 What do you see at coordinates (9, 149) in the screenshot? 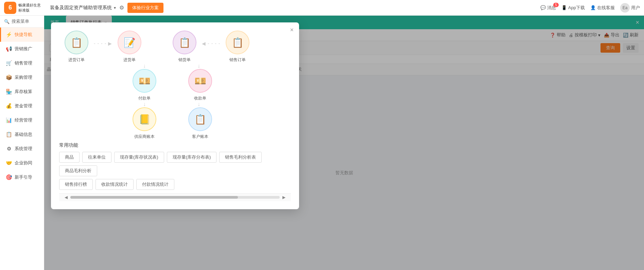
I see `system-icon: ⚙` at bounding box center [9, 149].